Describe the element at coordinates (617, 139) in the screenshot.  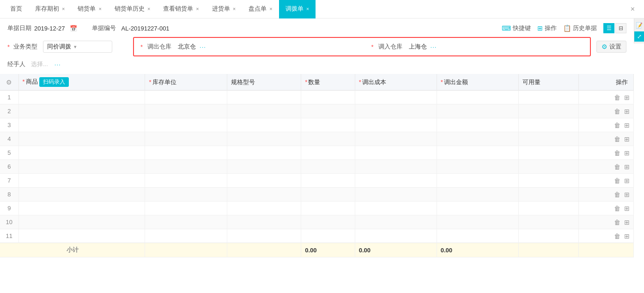
I see `delete-icon-4: 🗑` at that location.